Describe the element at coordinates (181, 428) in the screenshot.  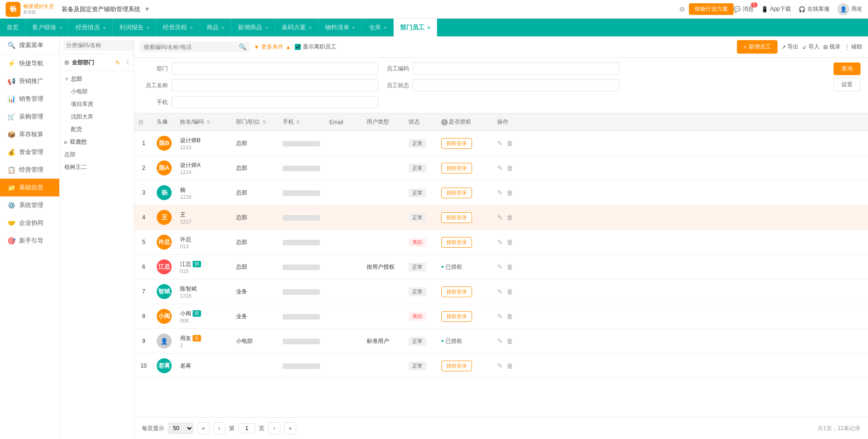
I see `per-page-select: 50 100` at that location.